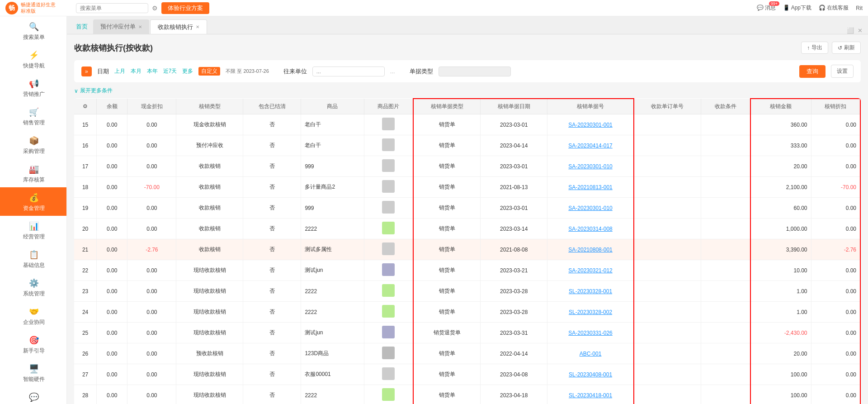 Image resolution: width=868 pixels, height=404 pixels. Describe the element at coordinates (797, 8) in the screenshot. I see `app-download-btn: 📱 App下载` at that location.